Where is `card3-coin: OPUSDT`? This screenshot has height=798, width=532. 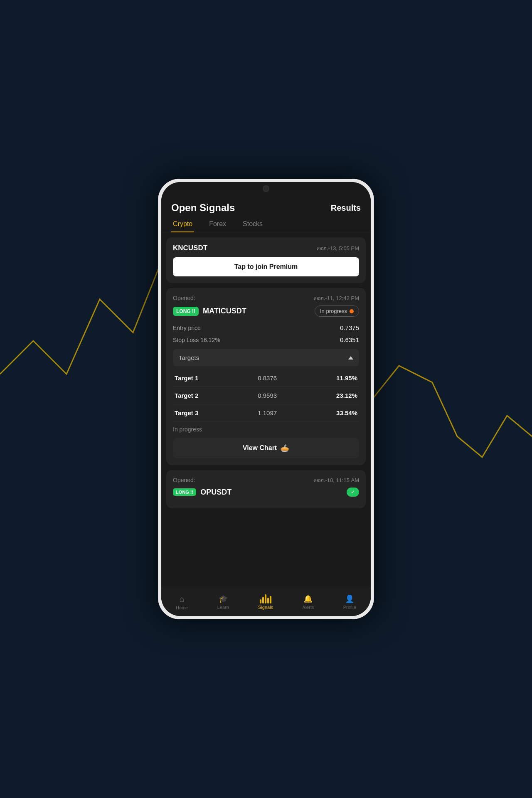
card3-coin: OPUSDT is located at coordinates (216, 492).